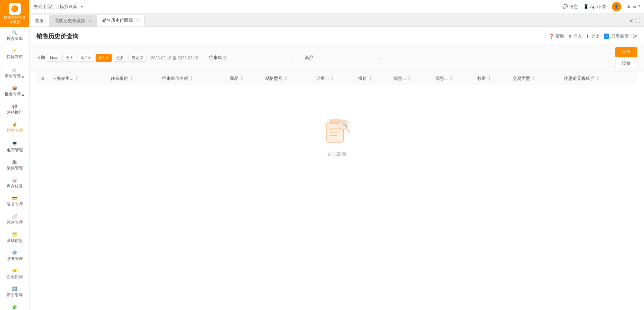 The width and height of the screenshot is (644, 310). I want to click on col-trade-type: 交易类型 ▲▼, so click(535, 79).